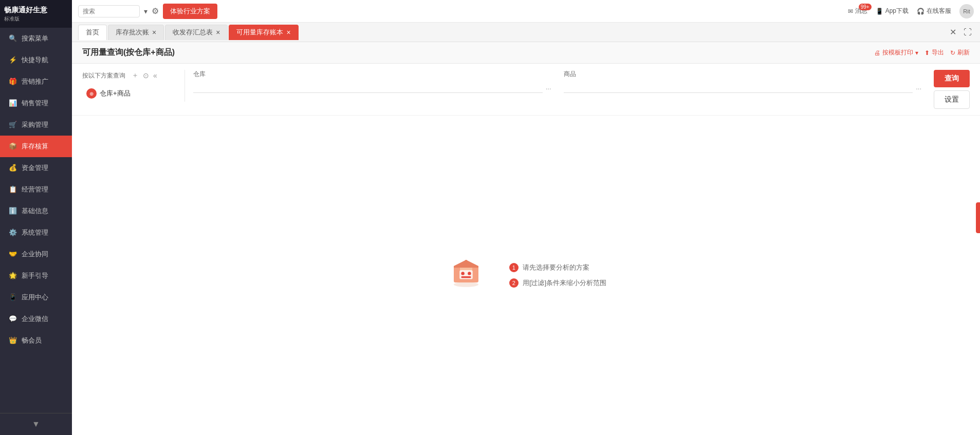 Image resolution: width=980 pixels, height=435 pixels. Describe the element at coordinates (218, 32) in the screenshot. I see `tab-close-summary: ×` at that location.